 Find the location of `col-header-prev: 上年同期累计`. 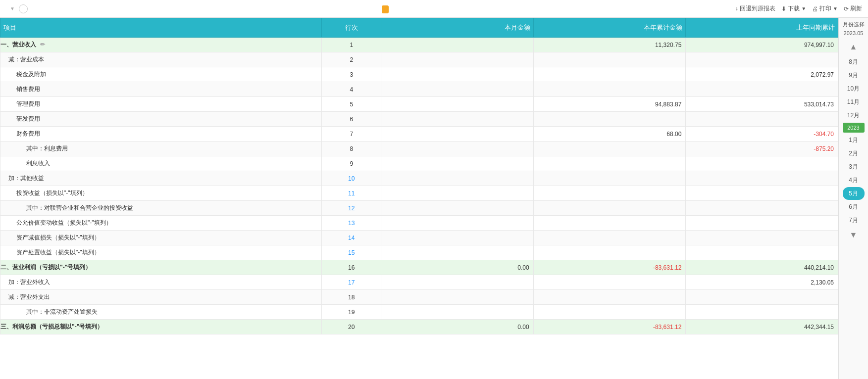

col-header-prev: 上年同期累计 is located at coordinates (762, 28).